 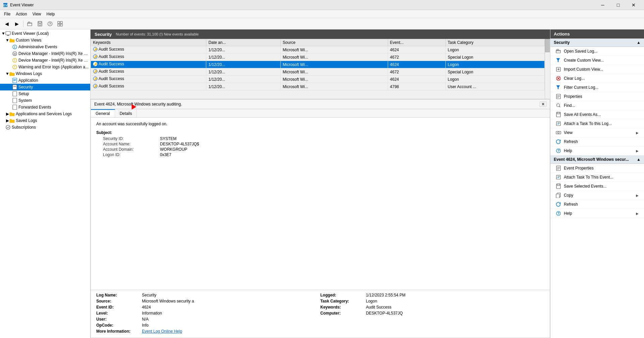 I want to click on security-log-icon, so click(x=15, y=87).